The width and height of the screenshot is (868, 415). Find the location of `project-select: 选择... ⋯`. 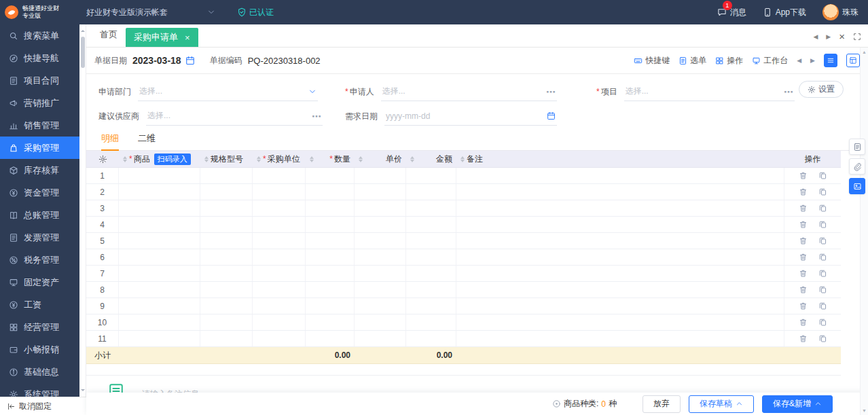

project-select: 选择... ⋯ is located at coordinates (709, 92).